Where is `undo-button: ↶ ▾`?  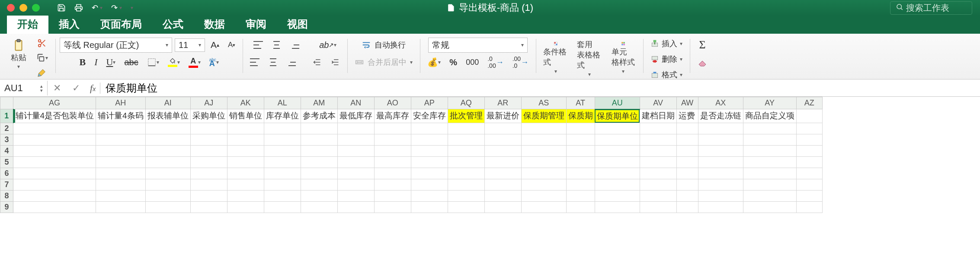 undo-button: ↶ ▾ is located at coordinates (97, 8).